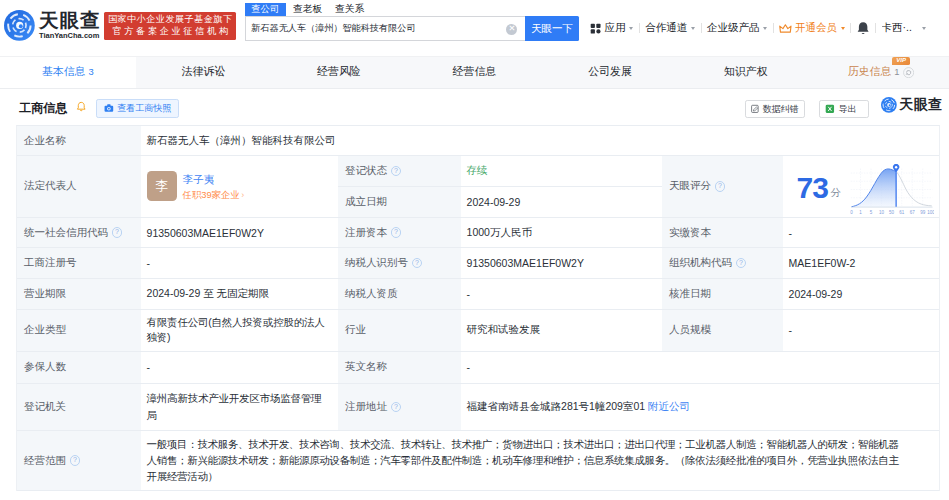 The height and width of the screenshot is (500, 949). What do you see at coordinates (852, 212) in the screenshot?
I see `svg-text: 0` at bounding box center [852, 212].